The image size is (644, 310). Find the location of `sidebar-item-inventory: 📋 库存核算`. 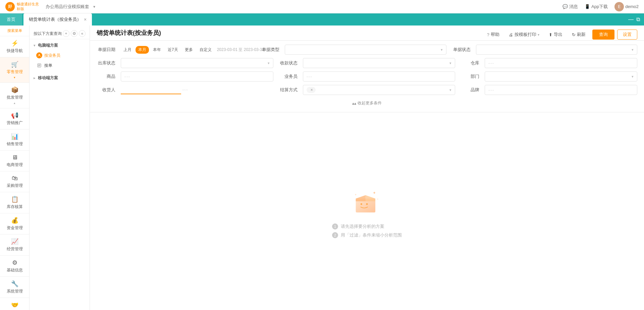

sidebar-item-inventory: 📋 库存核算 is located at coordinates (15, 203).